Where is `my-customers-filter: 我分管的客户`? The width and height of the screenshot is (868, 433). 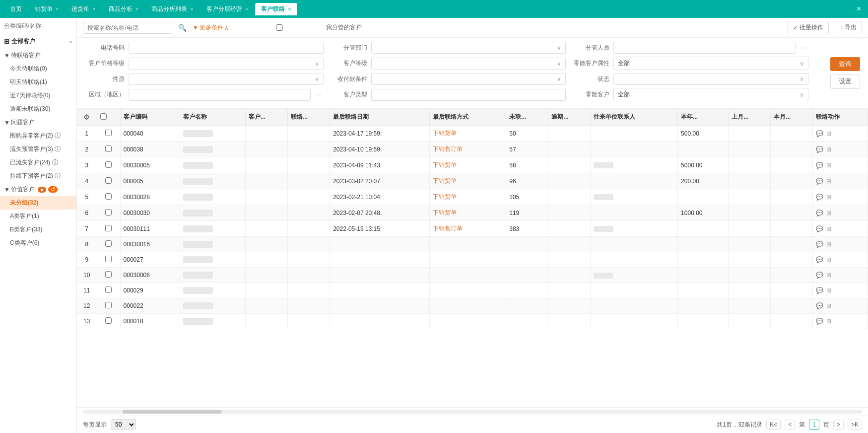
my-customers-filter: 我分管的客户 is located at coordinates (298, 28).